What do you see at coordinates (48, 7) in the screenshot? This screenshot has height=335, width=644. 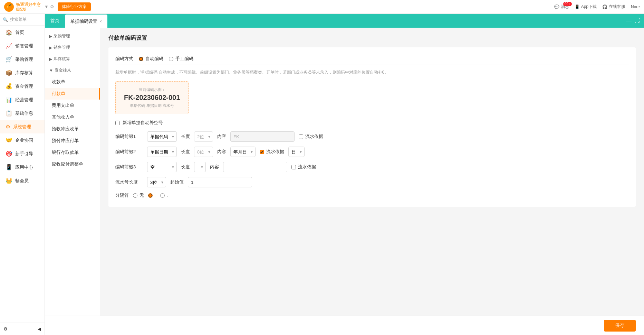 I see `top-bar-left: 🍊 畅通通好生意 搭配版 ▼ ⚙ 体验行业方案` at bounding box center [48, 7].